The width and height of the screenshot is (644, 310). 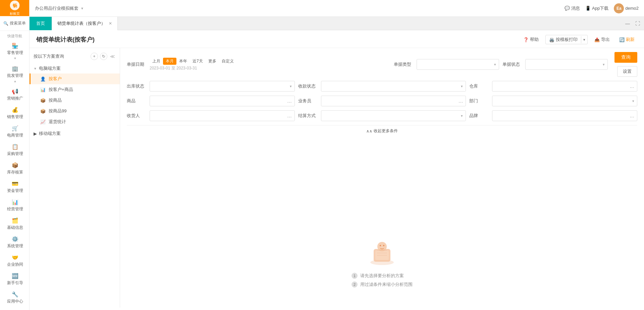 I want to click on query-panel-title: 按以下方案查询, so click(x=49, y=56).